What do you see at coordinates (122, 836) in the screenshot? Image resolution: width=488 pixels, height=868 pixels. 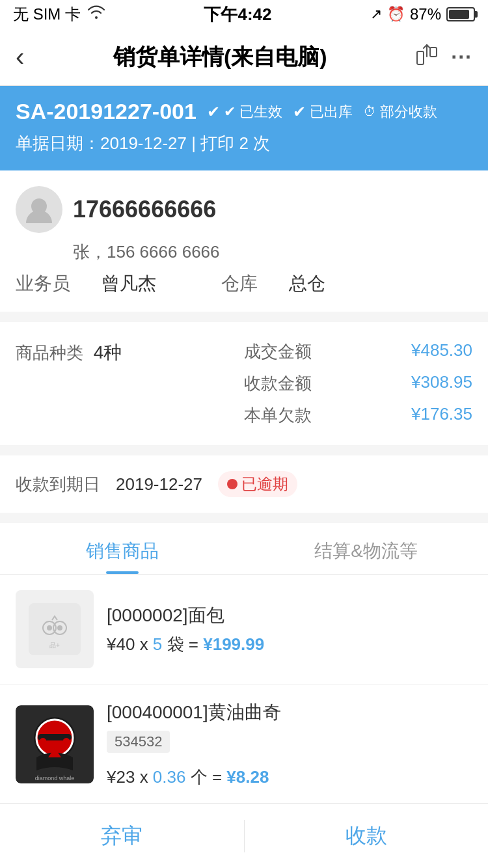 I see `abandon-review-button: 弃审` at bounding box center [122, 836].